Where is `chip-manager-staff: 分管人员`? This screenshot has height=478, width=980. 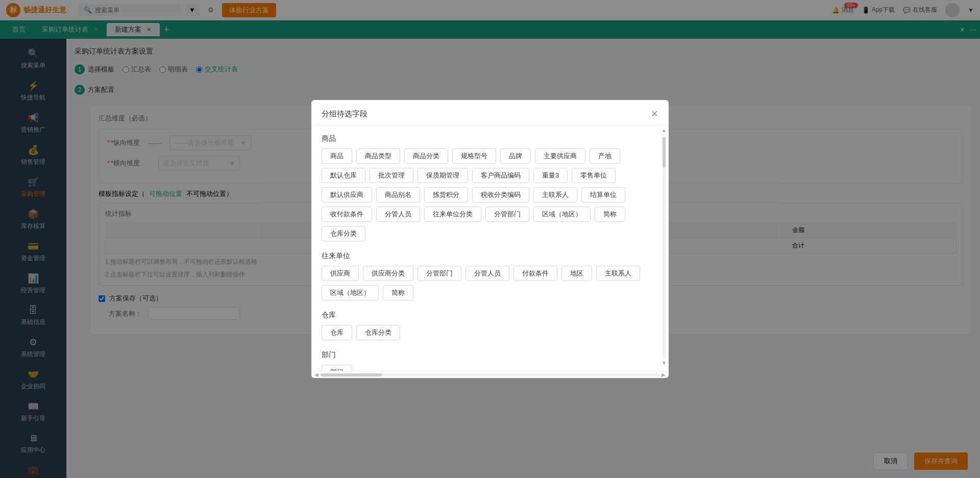 chip-manager-staff: 分管人员 is located at coordinates (398, 214).